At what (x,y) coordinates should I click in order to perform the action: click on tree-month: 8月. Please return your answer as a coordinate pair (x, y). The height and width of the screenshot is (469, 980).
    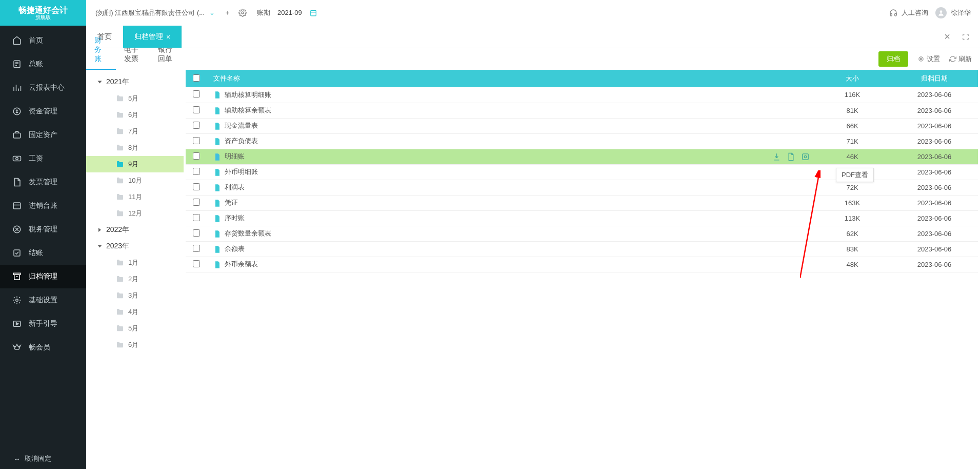
    Looking at the image, I should click on (135, 148).